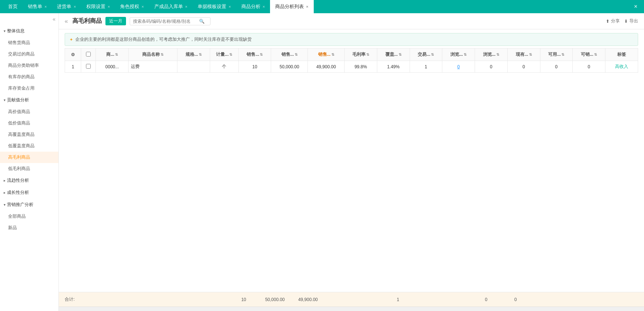 The height and width of the screenshot is (311, 644). I want to click on sidebar-item-low-coverage: 低覆盖度商品, so click(29, 146).